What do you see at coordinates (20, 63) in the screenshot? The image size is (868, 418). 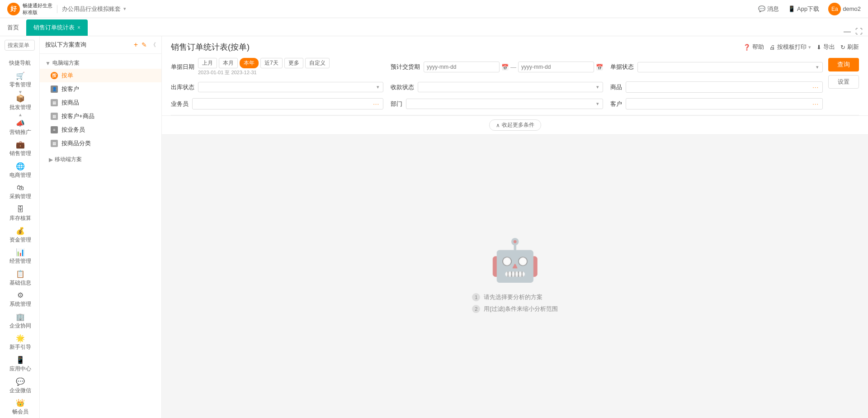 I see `sidebar-item-quicknav: 快捷导航` at bounding box center [20, 63].